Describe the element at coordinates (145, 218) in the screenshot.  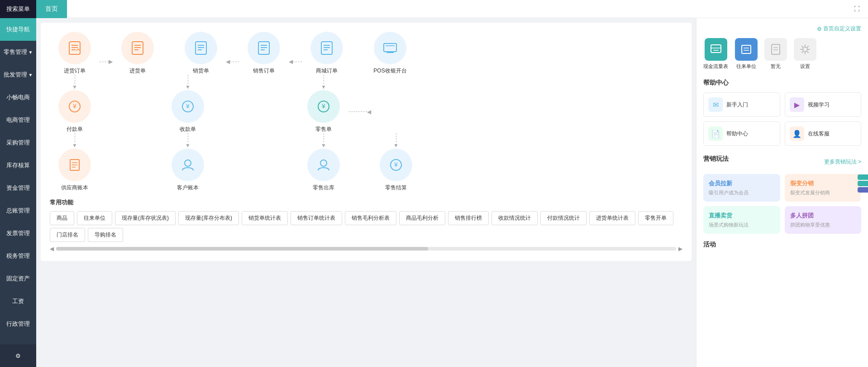
I see `func-btn-2: 现存量(库存状况表)` at that location.